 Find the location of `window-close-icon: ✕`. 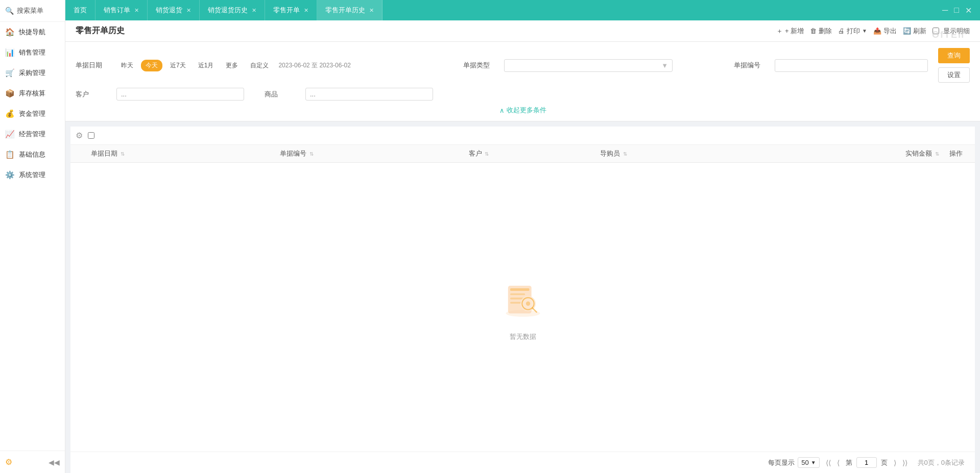

window-close-icon: ✕ is located at coordinates (968, 10).